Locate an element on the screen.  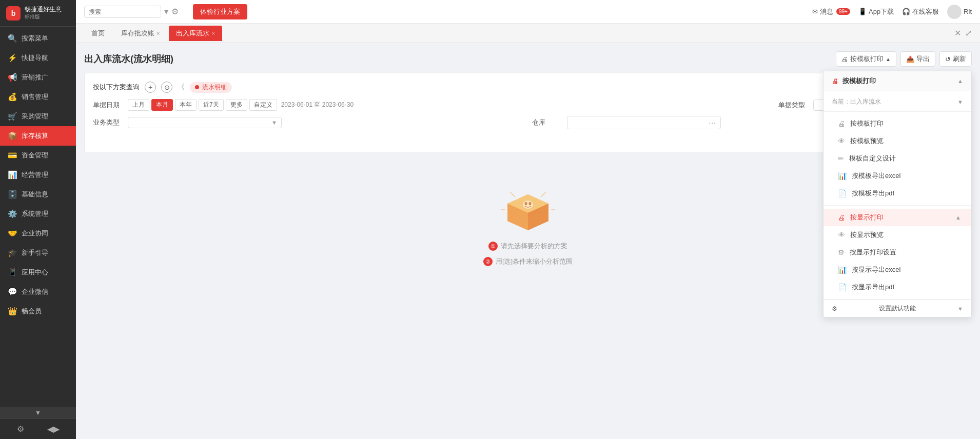
nav-icon-appcenter: 📱 is located at coordinates (12, 272).